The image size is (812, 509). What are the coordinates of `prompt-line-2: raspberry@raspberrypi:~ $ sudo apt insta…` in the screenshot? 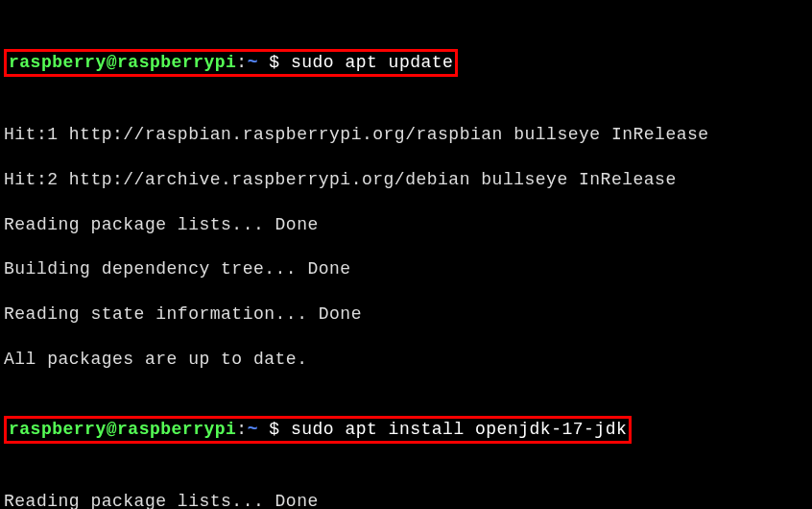 It's located at (406, 430).